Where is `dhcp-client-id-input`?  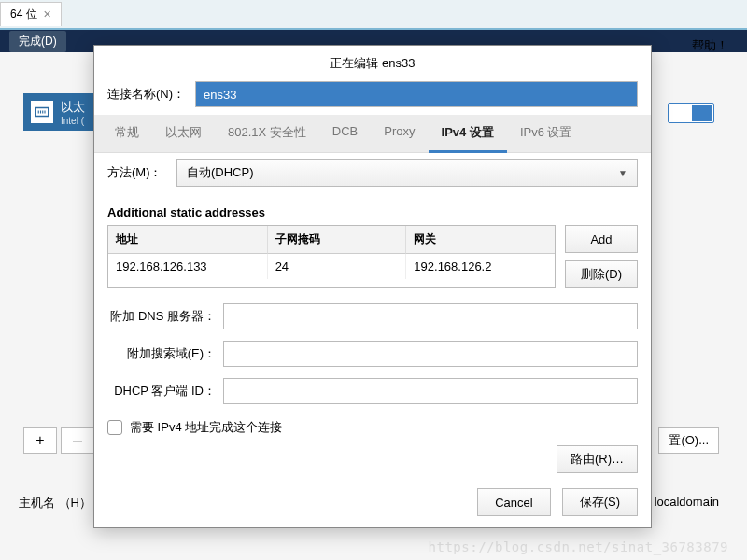
dhcp-client-id-input is located at coordinates (430, 391).